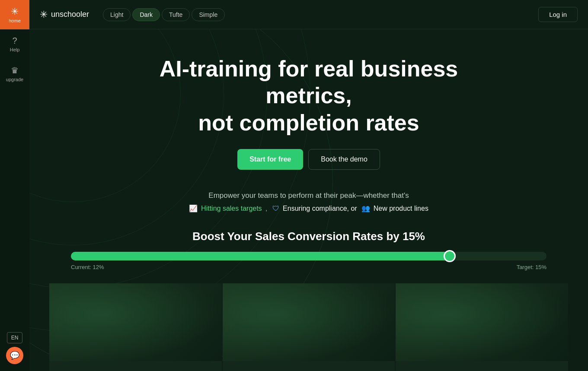 This screenshot has width=588, height=371. What do you see at coordinates (309, 267) in the screenshot?
I see `progress-labels: Current: 12% Target: 15%` at bounding box center [309, 267].